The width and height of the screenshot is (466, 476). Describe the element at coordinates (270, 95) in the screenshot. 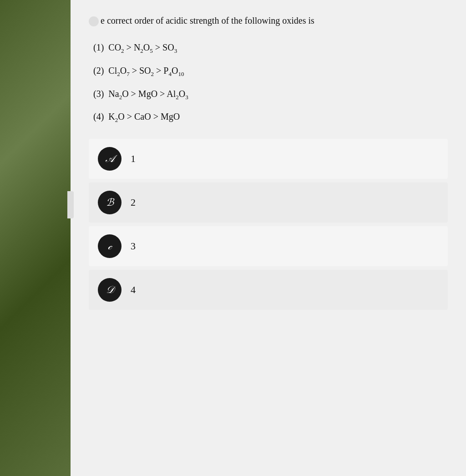

I see `option-3: (3) Na2O > MgO > Al2O3` at that location.